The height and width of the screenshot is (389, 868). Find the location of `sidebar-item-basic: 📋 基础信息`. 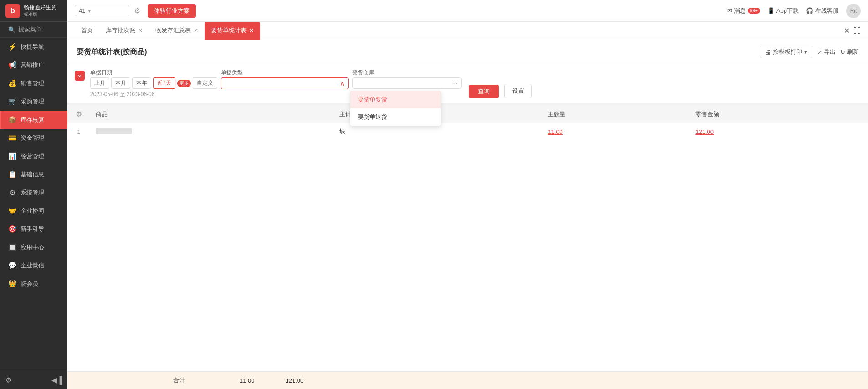

sidebar-item-basic: 📋 基础信息 is located at coordinates (34, 174).